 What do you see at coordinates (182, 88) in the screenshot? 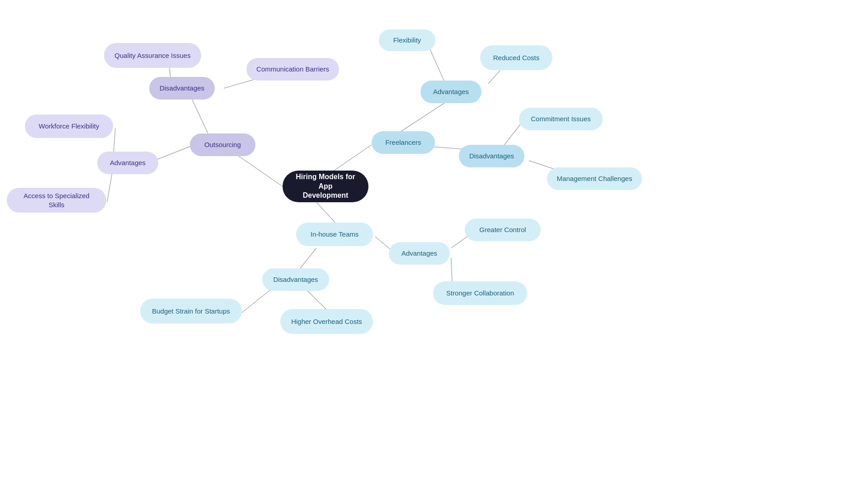
I see `outsourcing-disadv-label: Disadvantages` at bounding box center [182, 88].